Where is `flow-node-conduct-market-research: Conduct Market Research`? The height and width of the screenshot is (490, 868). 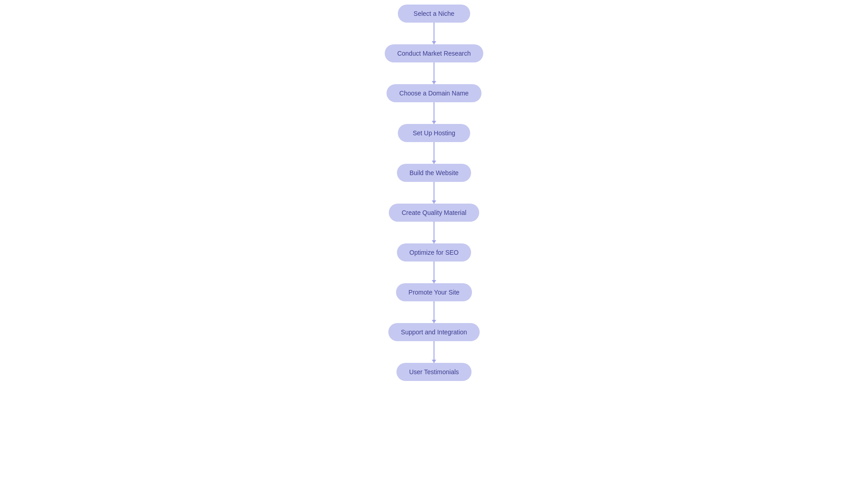 flow-node-conduct-market-research: Conduct Market Research is located at coordinates (434, 53).